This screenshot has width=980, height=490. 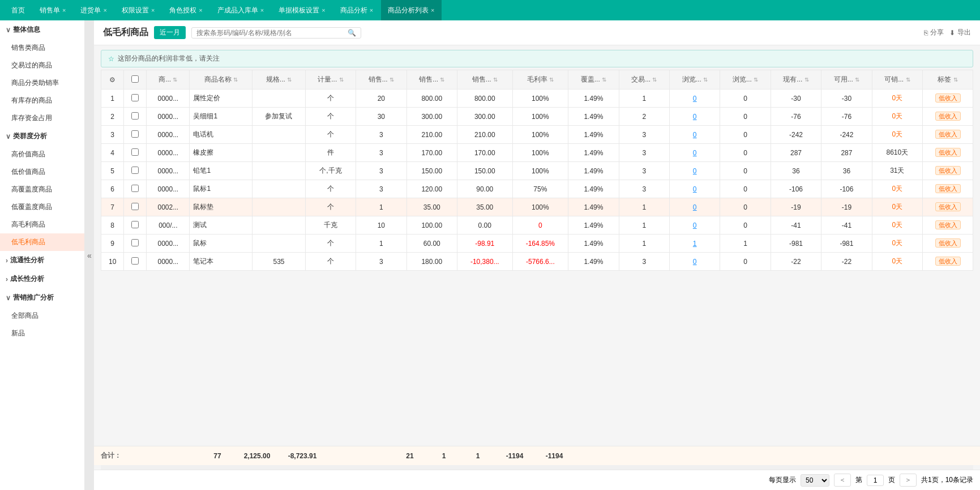 What do you see at coordinates (42, 316) in the screenshot?
I see `sidebar-item-all-goods: 全部商品` at bounding box center [42, 316].